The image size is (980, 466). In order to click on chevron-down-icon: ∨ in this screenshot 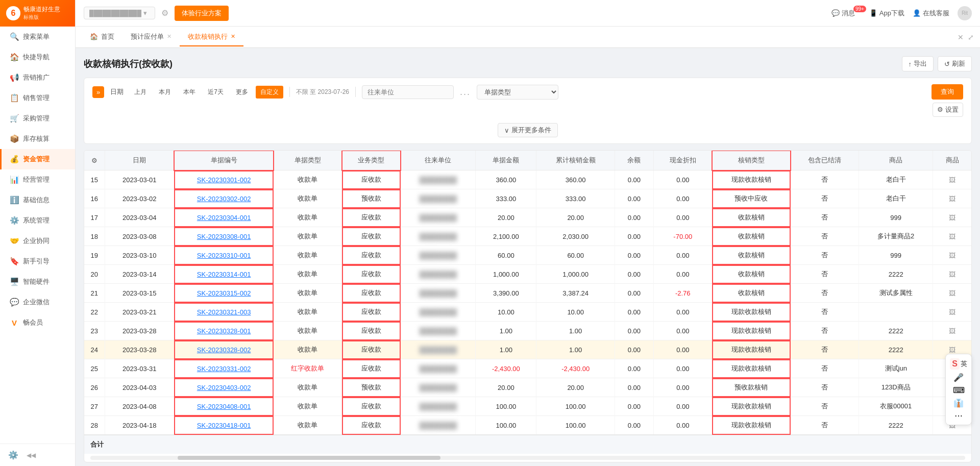, I will do `click(507, 131)`.